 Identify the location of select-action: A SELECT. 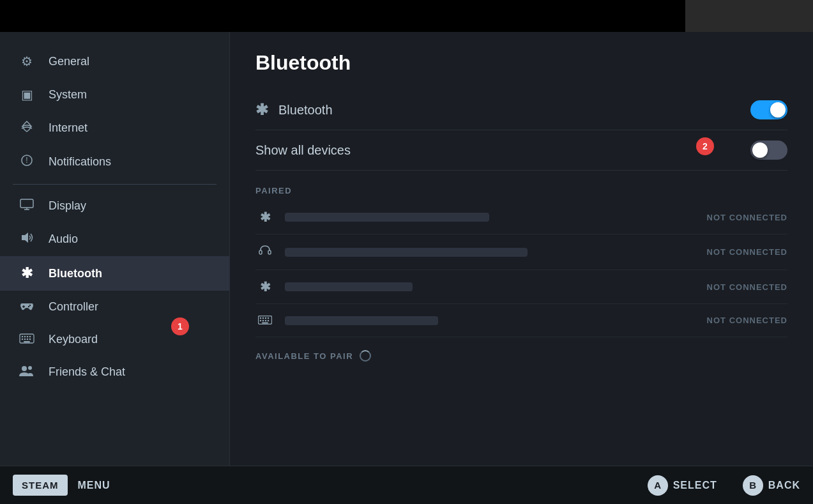
(682, 485).